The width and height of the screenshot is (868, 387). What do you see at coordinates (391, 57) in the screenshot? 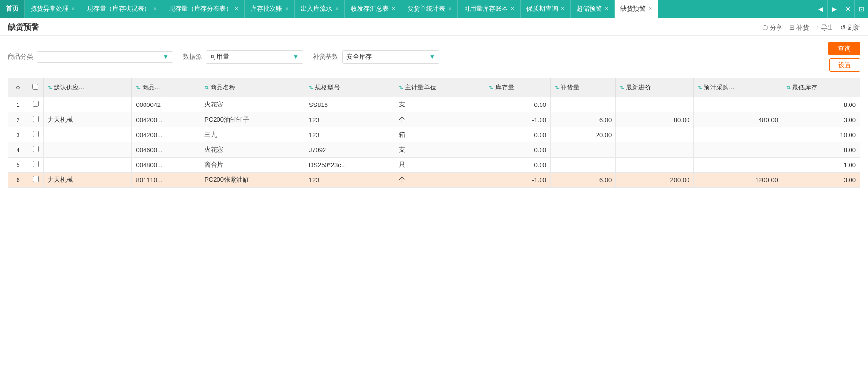
I see `replenish-base-select: 安全库存 ▼` at bounding box center [391, 57].